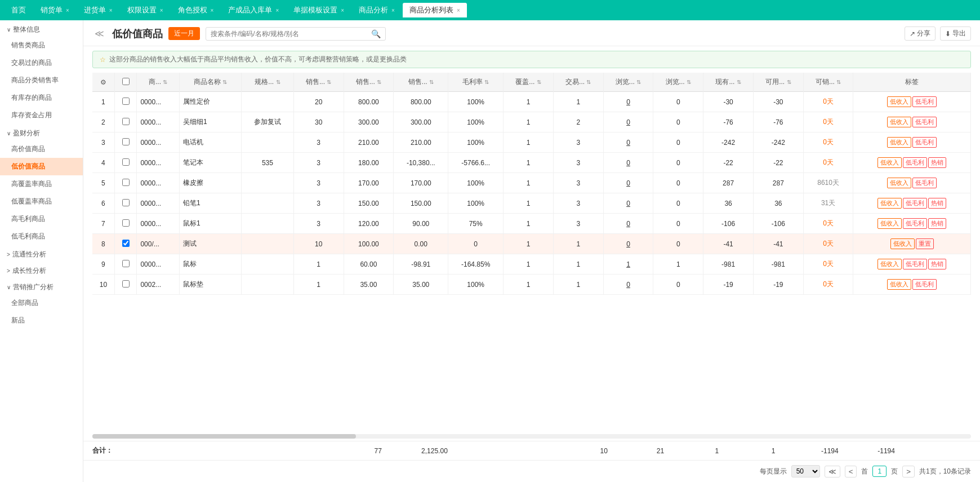 This screenshot has width=980, height=482. What do you see at coordinates (42, 202) in the screenshot?
I see `sidebar-item-low-coverage: 低覆盖率商品` at bounding box center [42, 202].